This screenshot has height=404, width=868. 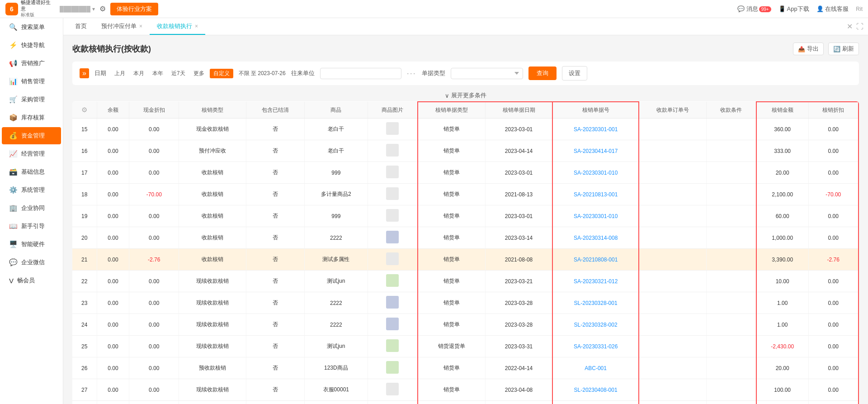 I want to click on sidebar-item-quicknav: ⚡ 快捷导航, so click(x=32, y=45).